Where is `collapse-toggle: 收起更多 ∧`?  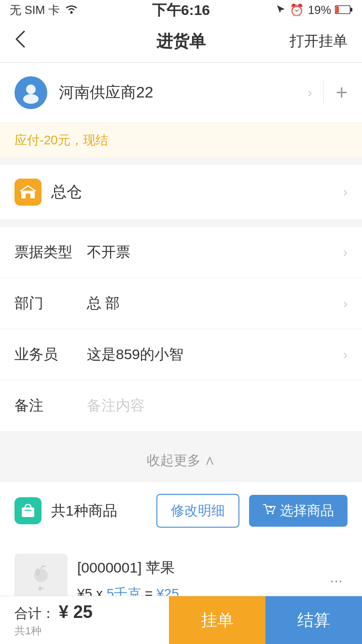
collapse-toggle: 收起更多 ∧ is located at coordinates (181, 461).